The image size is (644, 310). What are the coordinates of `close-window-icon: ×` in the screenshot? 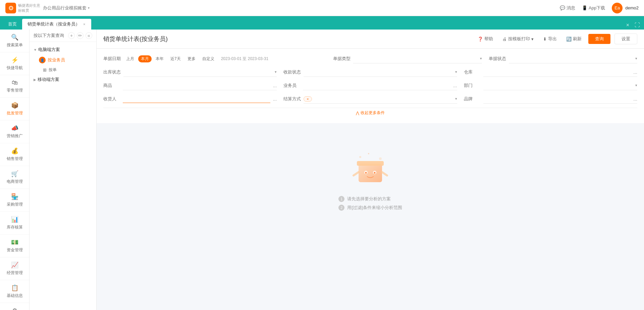 It's located at (628, 25).